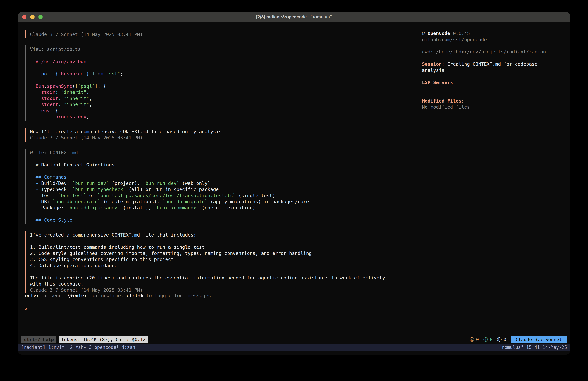 Image resolution: width=588 pixels, height=381 pixels. I want to click on terminal-line: - Test: `bun test` or `bun test packages…, so click(223, 195).